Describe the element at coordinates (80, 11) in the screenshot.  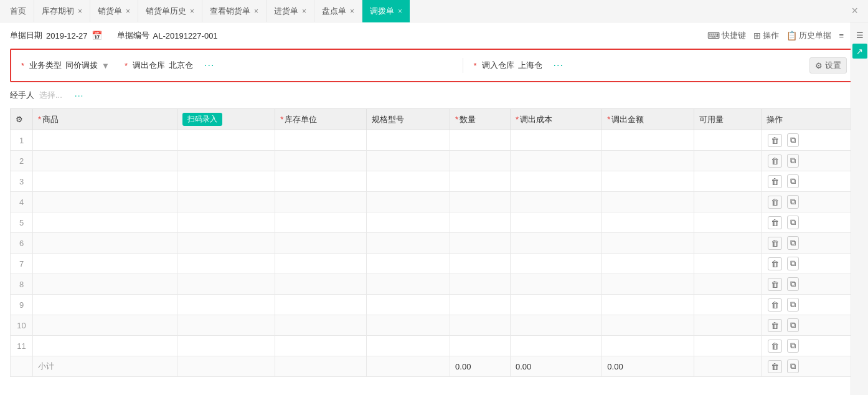
I see `close-inventory-init: ×` at that location.